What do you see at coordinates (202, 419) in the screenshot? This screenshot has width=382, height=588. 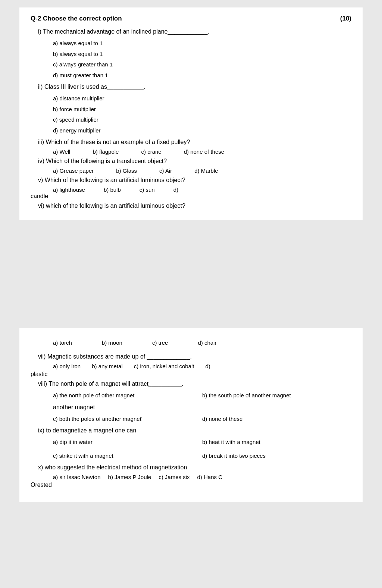 I see `question-viii-options-2: c) both the poles of another magnet' d) …` at bounding box center [202, 419].